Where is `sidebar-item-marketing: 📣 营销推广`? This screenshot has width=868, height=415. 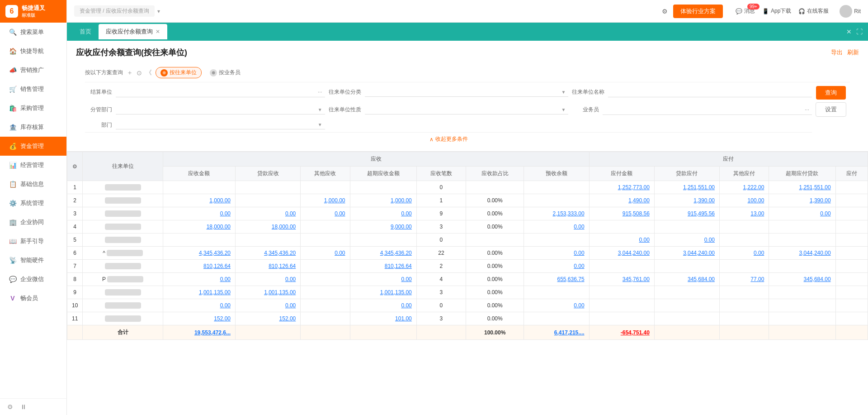
sidebar-item-marketing: 📣 营销推广 is located at coordinates (33, 70).